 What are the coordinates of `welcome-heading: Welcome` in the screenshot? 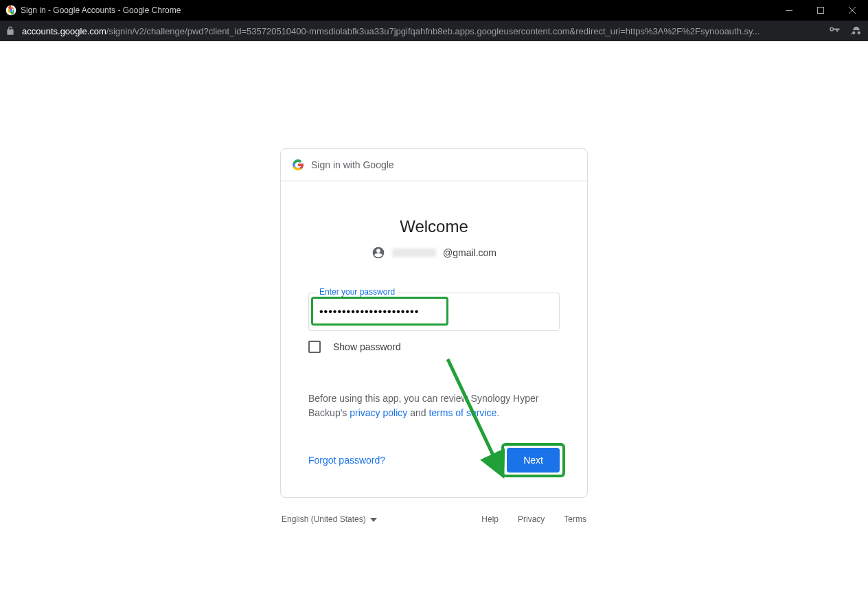 It's located at (434, 227).